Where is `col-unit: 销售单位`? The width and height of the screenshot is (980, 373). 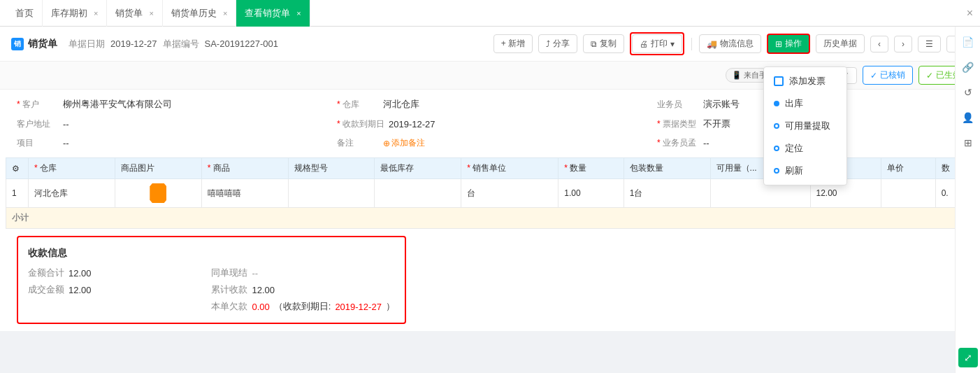
col-unit: 销售单位 is located at coordinates (510, 169).